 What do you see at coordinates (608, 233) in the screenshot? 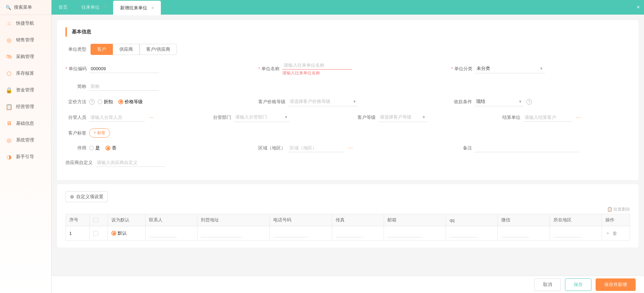
I see `add-row-icon: ＋` at bounding box center [608, 233].